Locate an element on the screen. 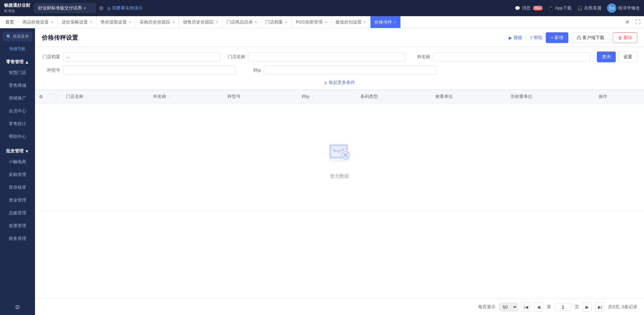  tab-store-files: 门店档案 × is located at coordinates (277, 22).